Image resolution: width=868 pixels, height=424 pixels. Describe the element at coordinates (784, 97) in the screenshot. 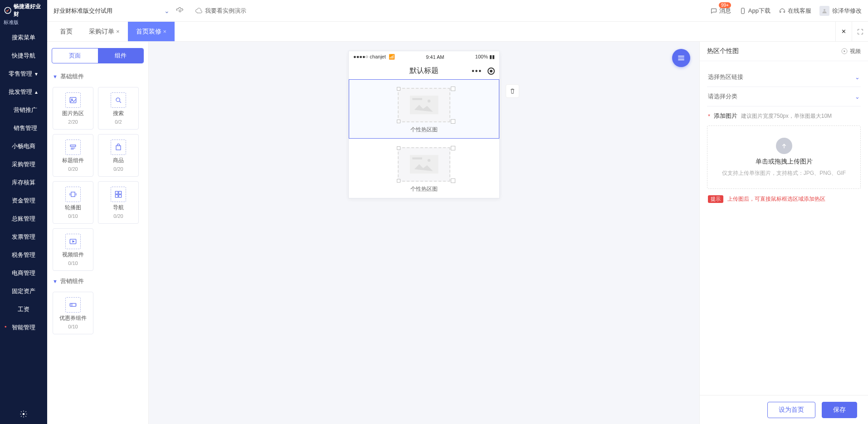

I see `select-category-field: 请选择分类 ⌄` at that location.